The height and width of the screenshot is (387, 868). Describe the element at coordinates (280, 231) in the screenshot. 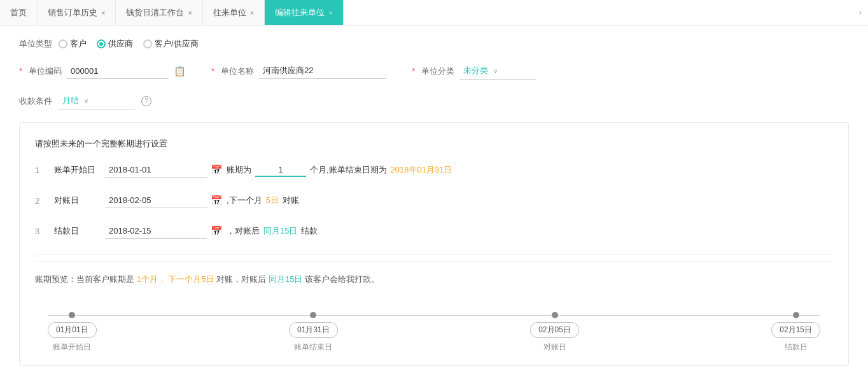

I see `step-3-highlight-day: 同月15日` at that location.